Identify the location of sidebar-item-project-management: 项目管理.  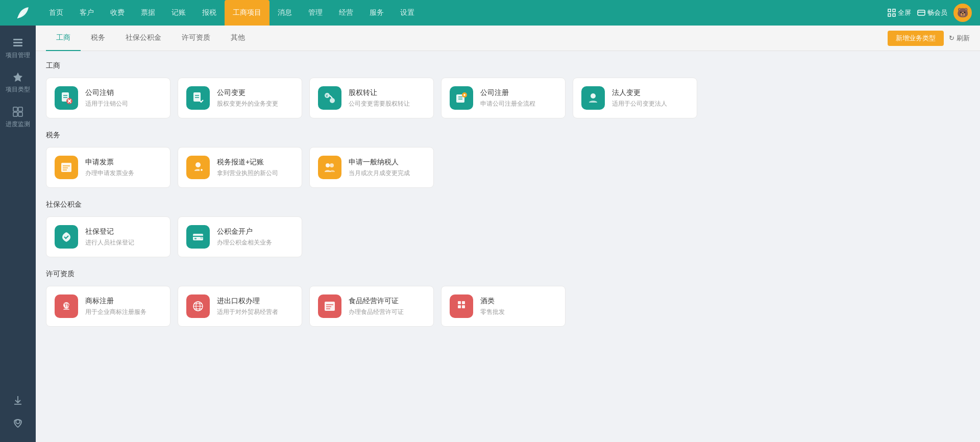
(18, 48).